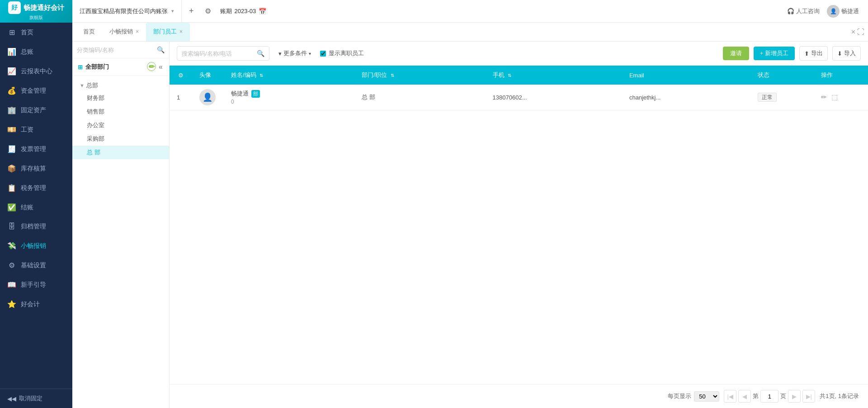  What do you see at coordinates (861, 32) in the screenshot?
I see `tab-maximize-icon: ⛶` at bounding box center [861, 32].